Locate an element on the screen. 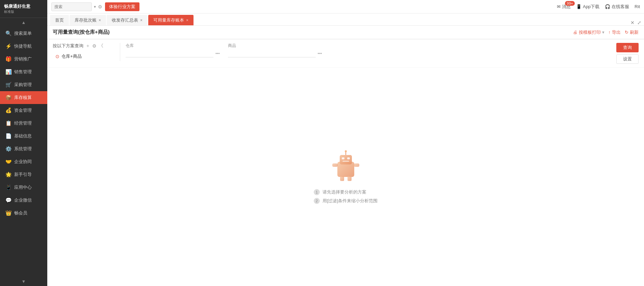 The image size is (644, 286). export-icon: ↑ is located at coordinates (610, 32).